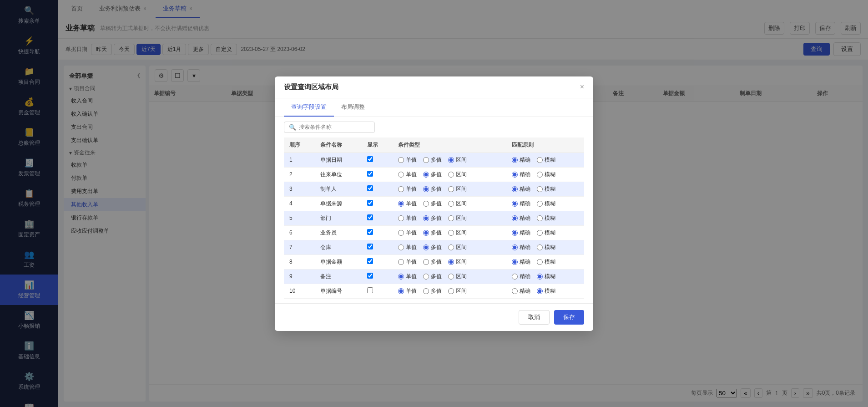 The height and width of the screenshot is (407, 868). What do you see at coordinates (458, 219) in the screenshot?
I see `type-radio-range-4: 区间` at bounding box center [458, 219].